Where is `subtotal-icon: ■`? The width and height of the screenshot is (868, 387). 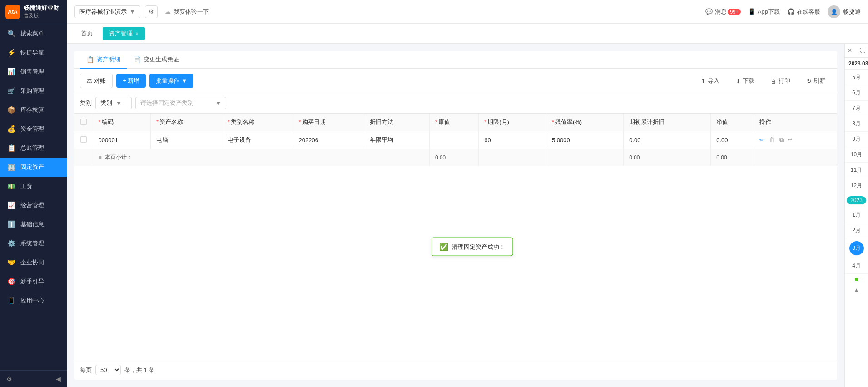 subtotal-icon: ■ is located at coordinates (100, 157).